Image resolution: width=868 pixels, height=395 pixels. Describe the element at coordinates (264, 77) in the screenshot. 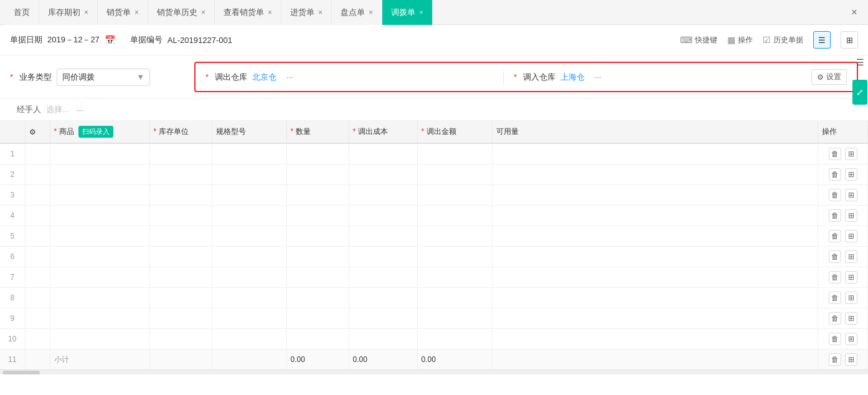

I see `warehouse-out-value: 北京仓` at that location.